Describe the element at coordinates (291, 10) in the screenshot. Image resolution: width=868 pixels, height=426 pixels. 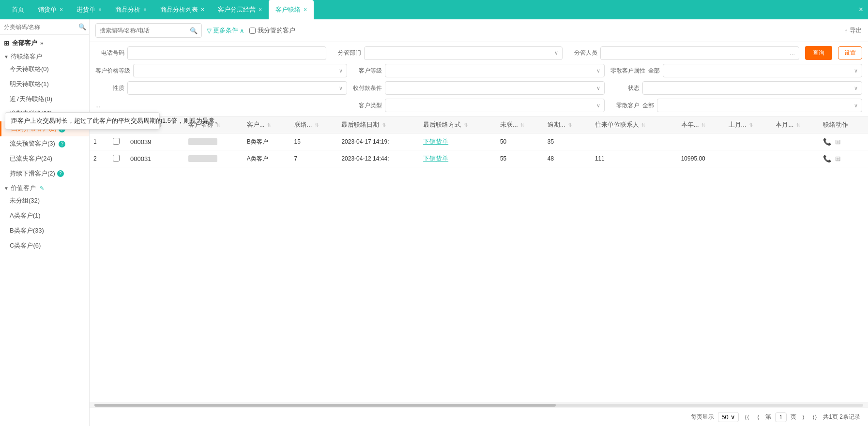
I see `nav-tab-customer-contact: 客户联络 ×` at that location.